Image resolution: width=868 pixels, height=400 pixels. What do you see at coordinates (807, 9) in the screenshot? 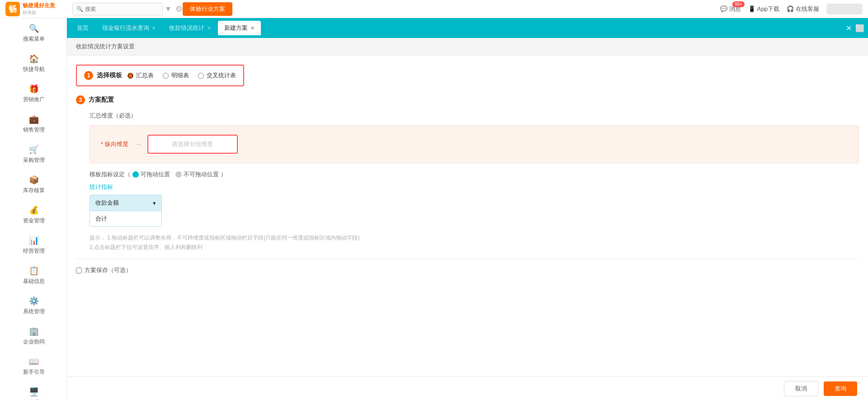
I see `service-label: 在线客服` at bounding box center [807, 9].